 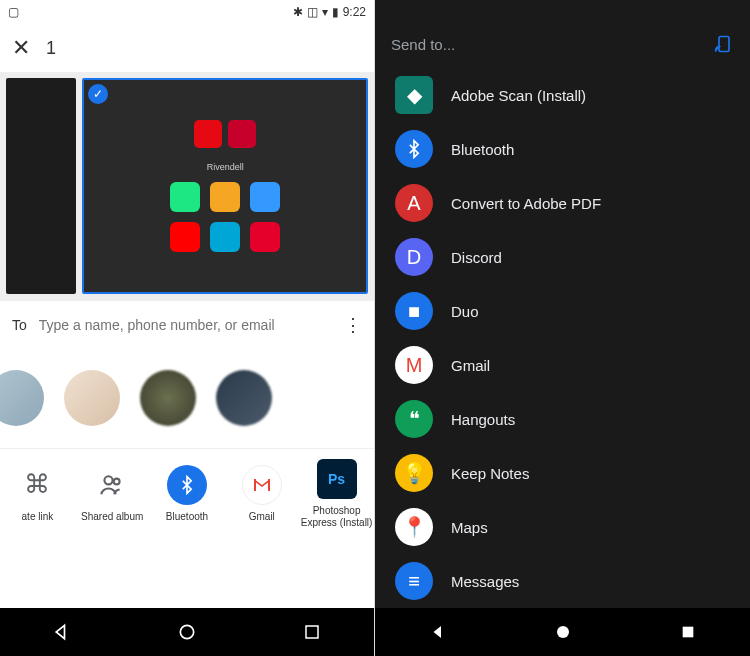 What do you see at coordinates (414, 473) in the screenshot?
I see `keep-icon: 💡` at bounding box center [414, 473].